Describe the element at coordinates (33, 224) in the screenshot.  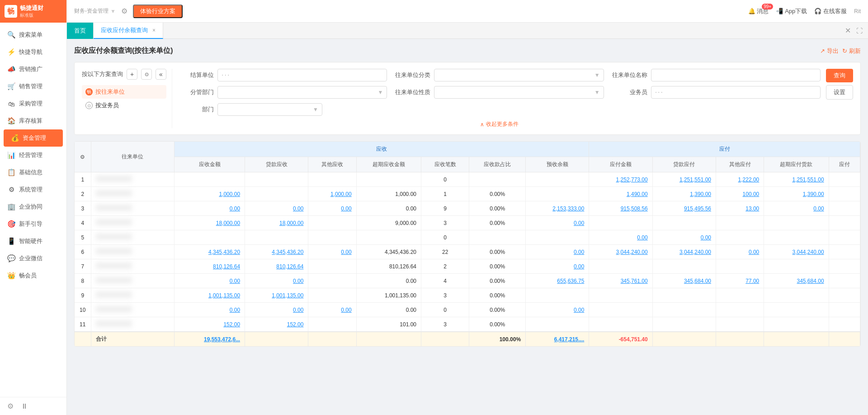
I see `sidebar-item-guide: 🎯 新手引导` at that location.